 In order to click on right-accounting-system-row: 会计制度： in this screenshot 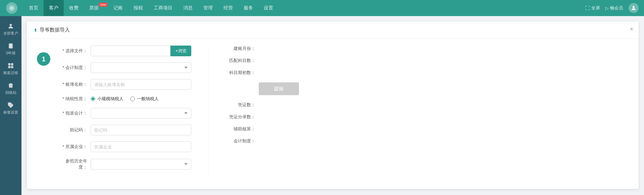, I will do `click(279, 141)`.